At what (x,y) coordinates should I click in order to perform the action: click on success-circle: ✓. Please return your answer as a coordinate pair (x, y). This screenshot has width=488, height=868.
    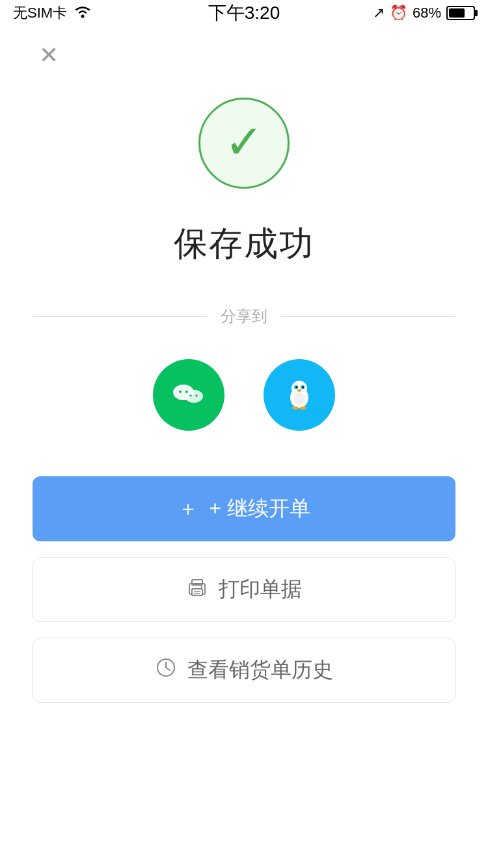
    Looking at the image, I should click on (244, 143).